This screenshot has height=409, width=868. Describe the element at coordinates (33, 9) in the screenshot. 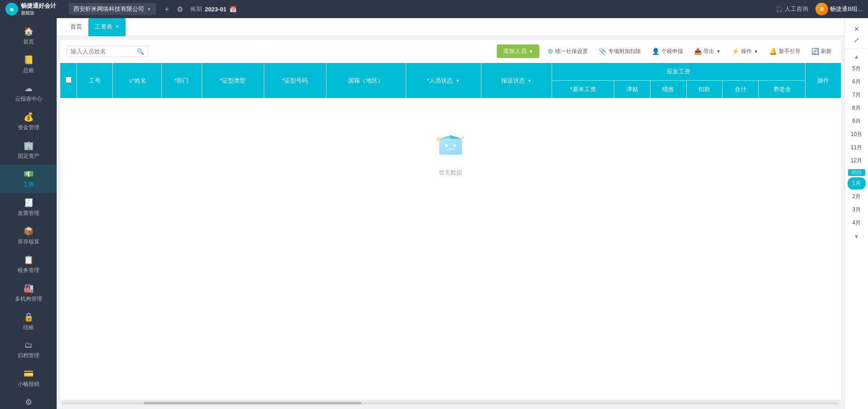

I see `app-logo: 畅 畅捷通好会计 旗舰版` at that location.